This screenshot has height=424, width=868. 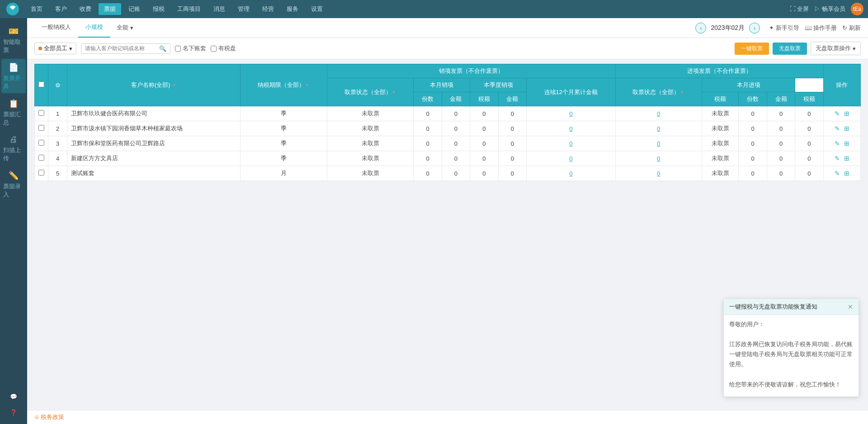 I want to click on sidebar-help-btn: ❓, so click(x=14, y=413).